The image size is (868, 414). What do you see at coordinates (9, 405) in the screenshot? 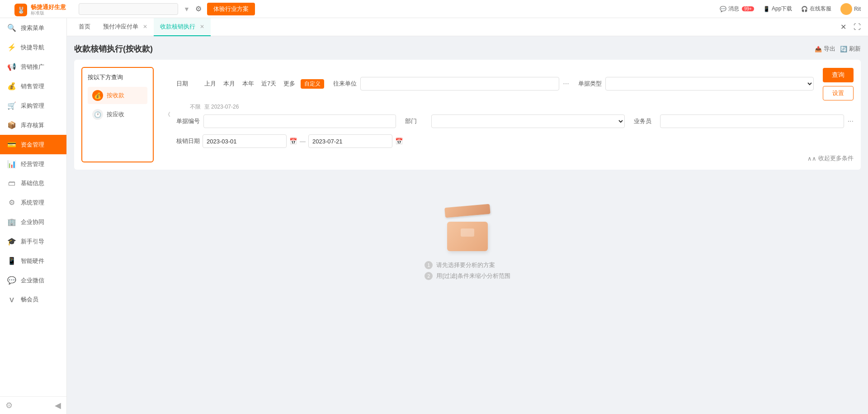
I see `sidebar-settings-icon: ⚙` at bounding box center [9, 405].